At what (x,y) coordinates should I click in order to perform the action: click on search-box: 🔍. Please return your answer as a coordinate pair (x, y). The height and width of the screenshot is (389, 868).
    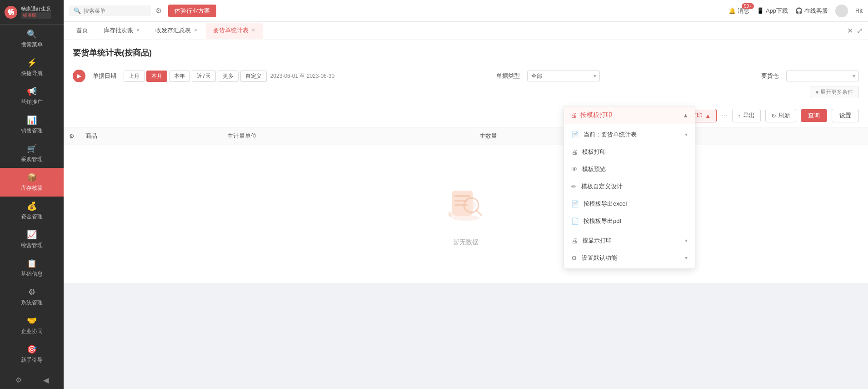
    Looking at the image, I should click on (110, 11).